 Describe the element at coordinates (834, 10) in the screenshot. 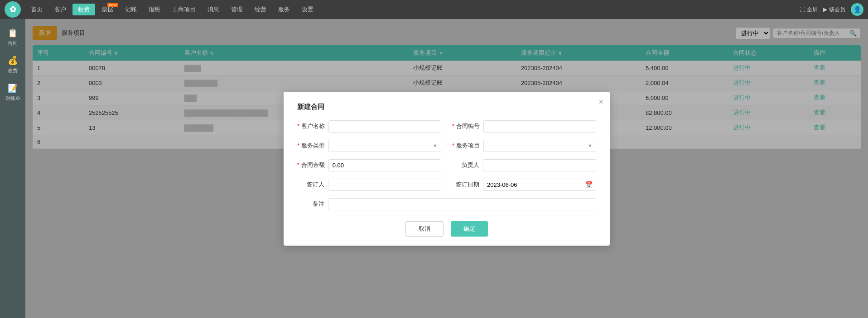

I see `member-button: ▶ 畅会员` at that location.